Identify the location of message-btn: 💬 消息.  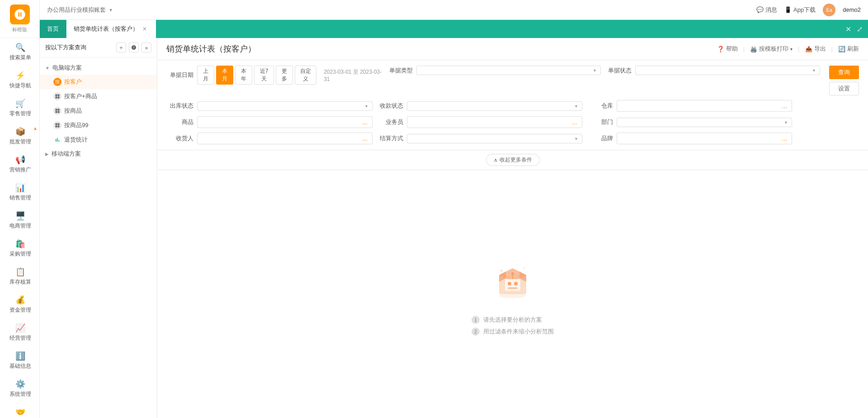
(767, 10).